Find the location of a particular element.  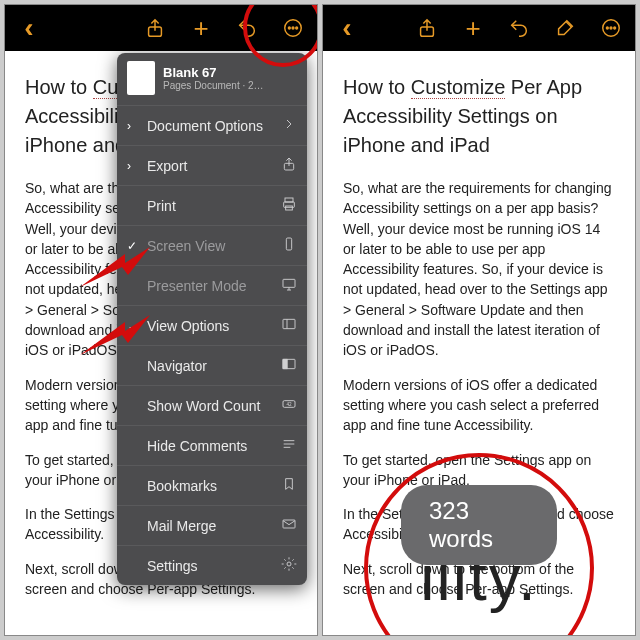

printer-icon is located at coordinates (289, 206).